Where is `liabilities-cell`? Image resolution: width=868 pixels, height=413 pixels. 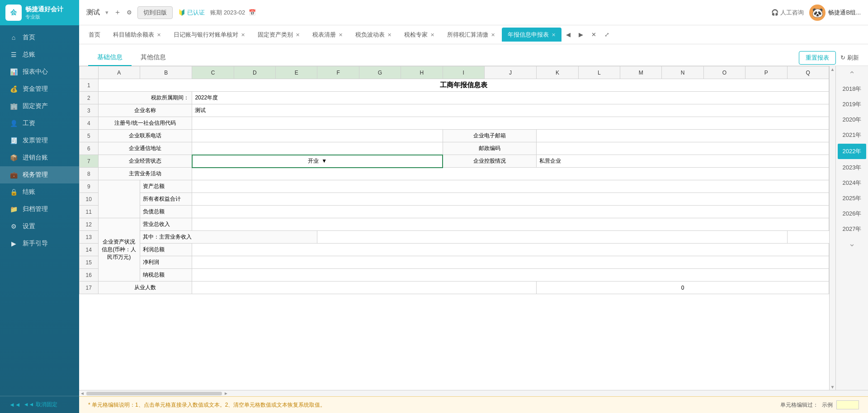 liabilities-cell is located at coordinates (511, 212).